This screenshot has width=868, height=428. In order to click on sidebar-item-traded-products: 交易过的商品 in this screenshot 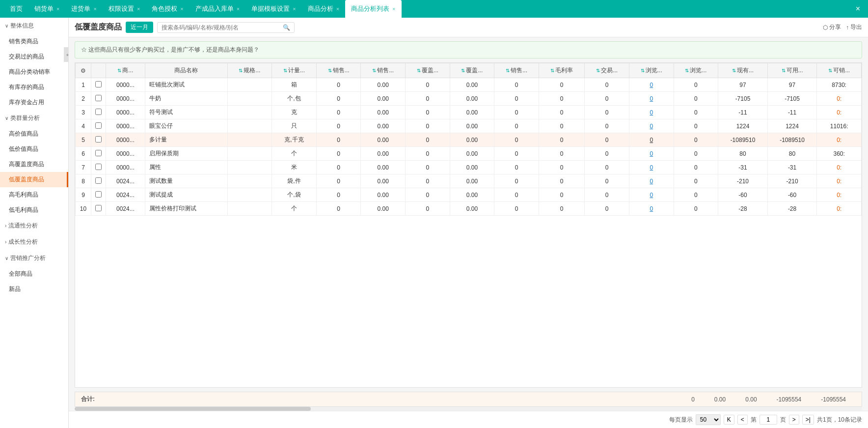, I will do `click(34, 57)`.